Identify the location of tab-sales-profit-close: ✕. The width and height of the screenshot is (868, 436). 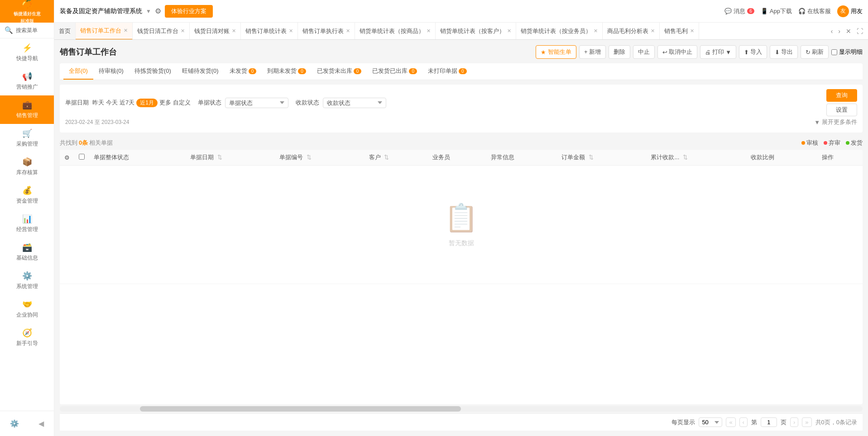
(692, 31).